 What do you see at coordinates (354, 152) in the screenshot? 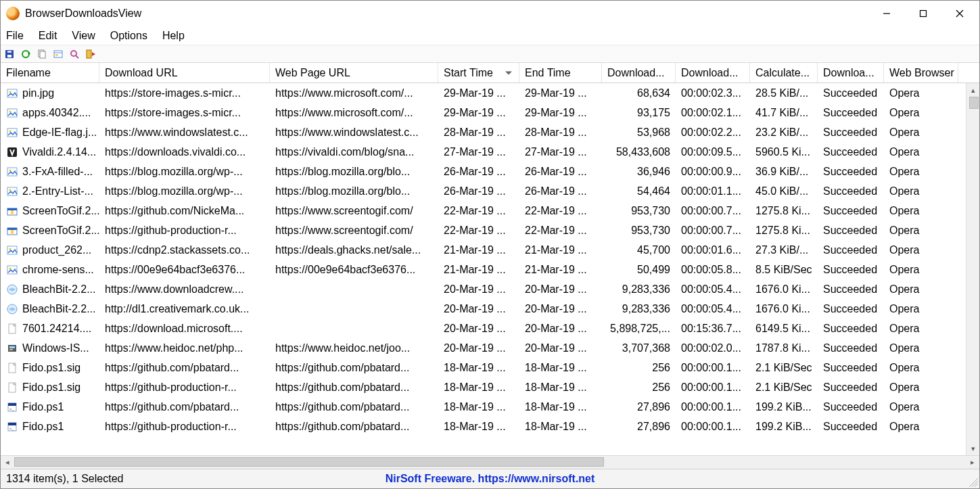
I see `cell-web_page_url: https://vivaldi.com/blog/sna...` at bounding box center [354, 152].